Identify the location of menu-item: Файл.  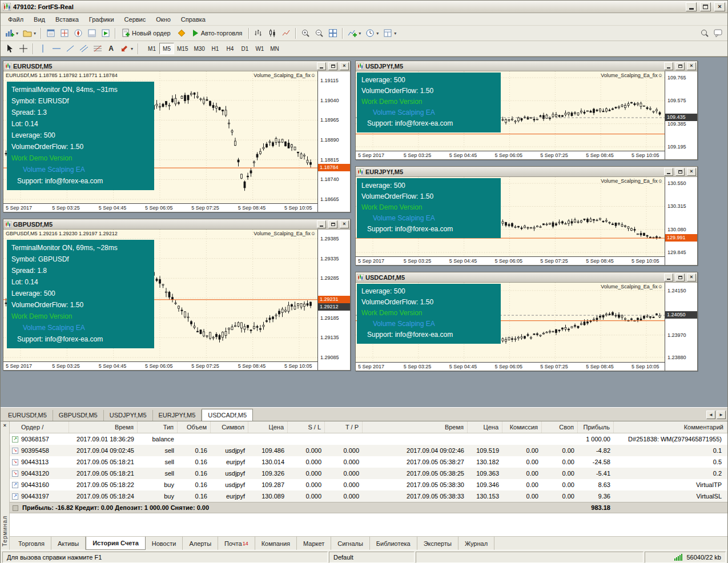
(16, 19).